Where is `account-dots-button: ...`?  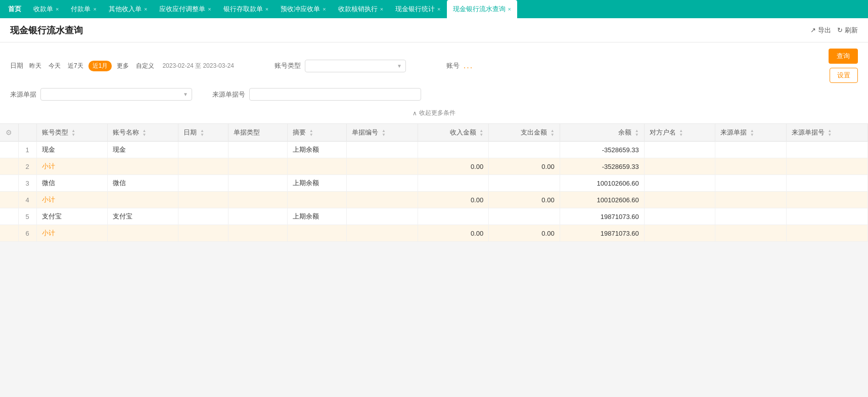 account-dots-button: ... is located at coordinates (468, 66).